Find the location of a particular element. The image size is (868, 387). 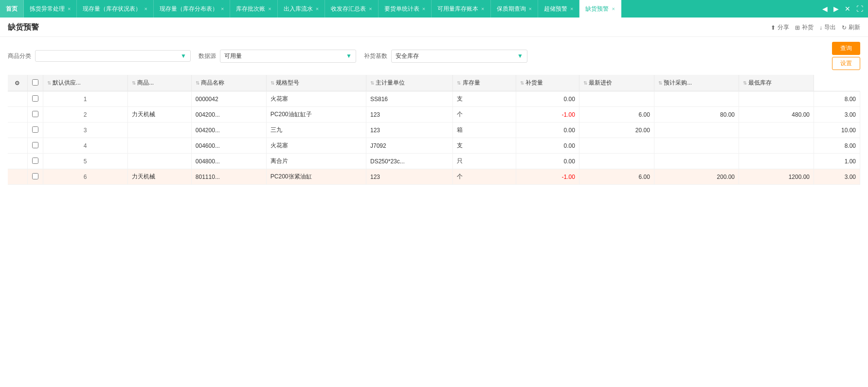

nav-tab-stock-status: 现存量（库存状况表） × is located at coordinates (115, 9).